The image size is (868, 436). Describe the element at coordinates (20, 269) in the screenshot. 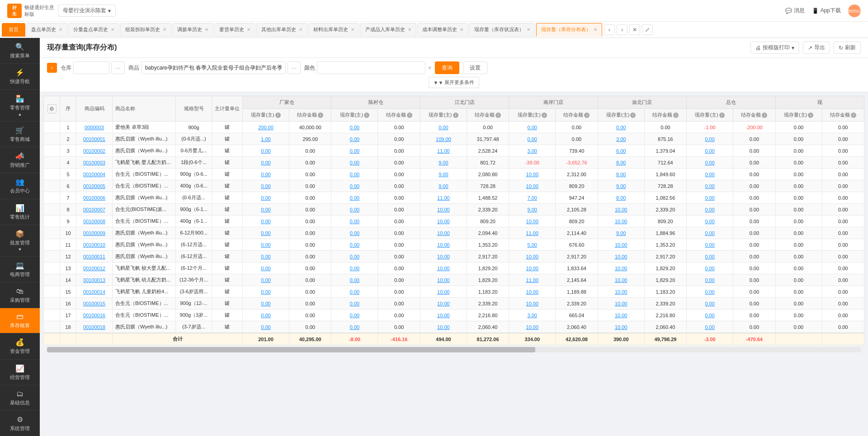

I see `sidebar-item-ecommerce: 💻 电商管理` at that location.